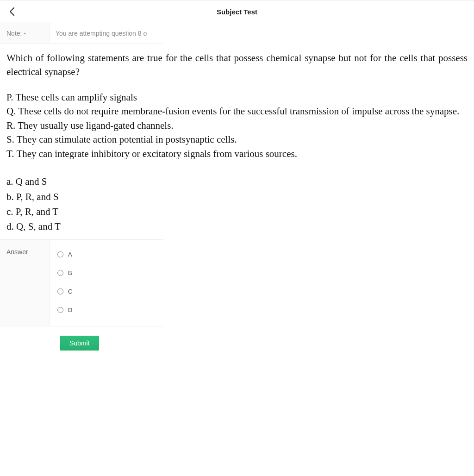  Describe the element at coordinates (237, 97) in the screenshot. I see `statement-p: P. These cells can amplify signals` at that location.